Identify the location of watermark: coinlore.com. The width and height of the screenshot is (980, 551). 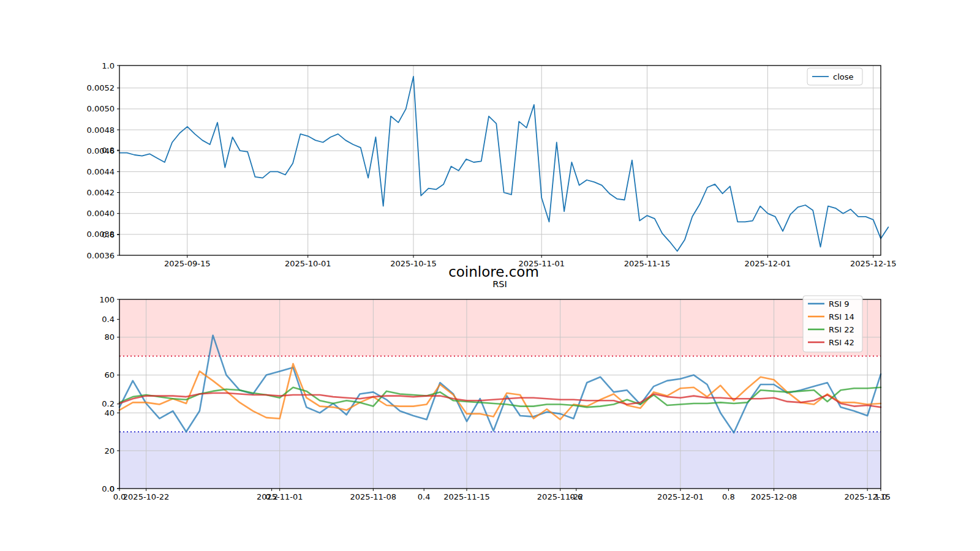
(494, 272).